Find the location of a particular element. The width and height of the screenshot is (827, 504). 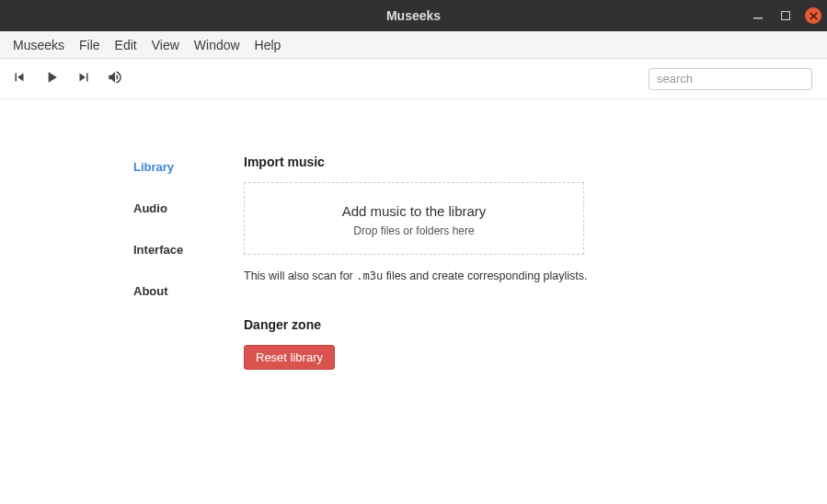

sidebar-item-label: Library is located at coordinates (154, 167).